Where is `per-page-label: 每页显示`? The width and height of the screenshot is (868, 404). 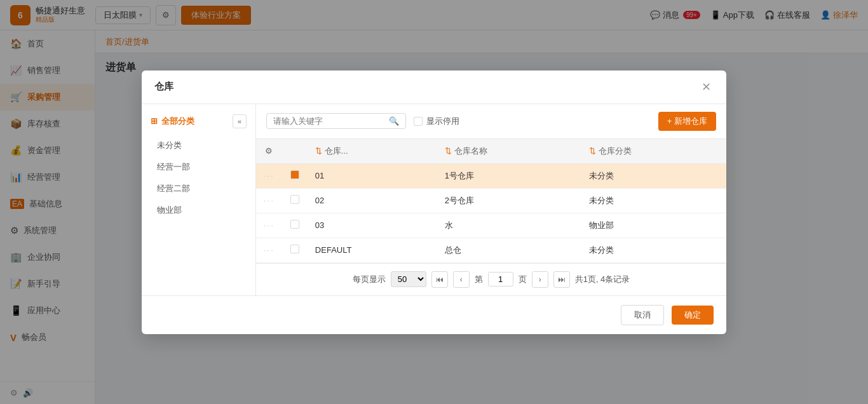
per-page-label: 每页显示 is located at coordinates (369, 279).